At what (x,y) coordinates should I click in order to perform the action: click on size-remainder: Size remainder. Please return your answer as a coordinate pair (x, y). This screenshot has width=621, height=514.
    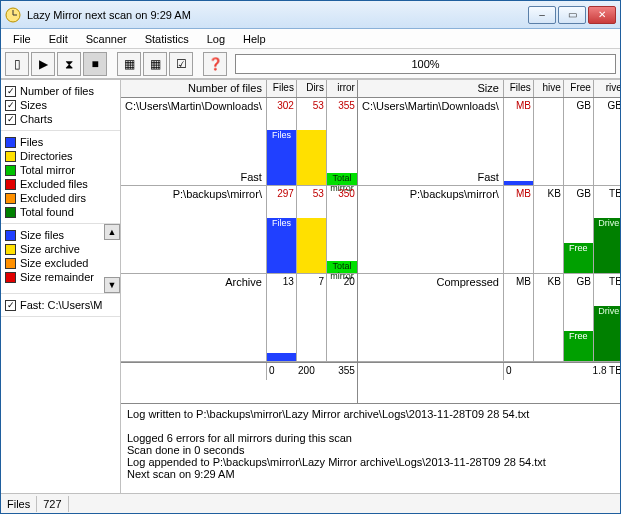
    Looking at the image, I should click on (62, 277).